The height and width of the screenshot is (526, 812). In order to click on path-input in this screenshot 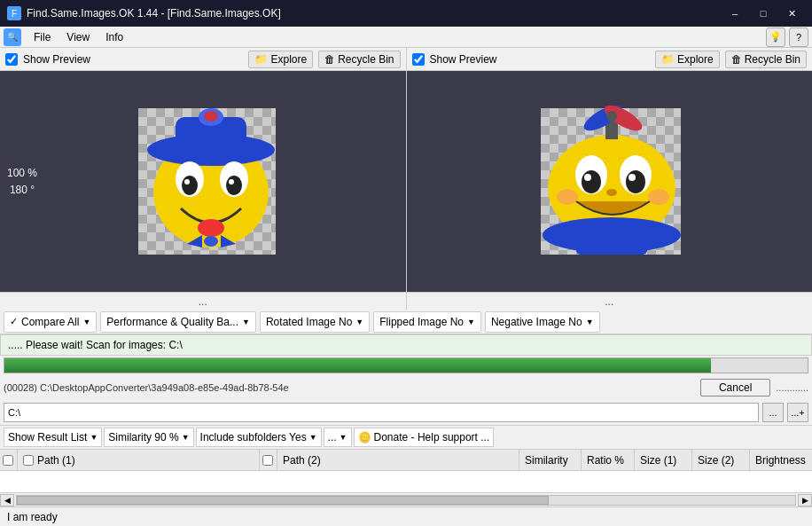, I will do `click(381, 412)`.